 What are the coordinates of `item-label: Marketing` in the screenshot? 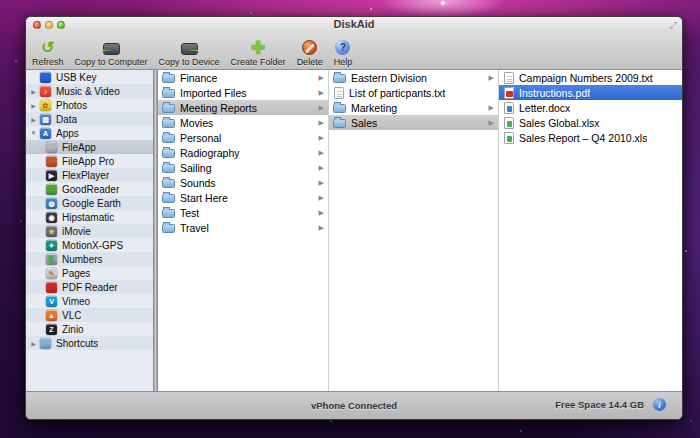 It's located at (374, 108).